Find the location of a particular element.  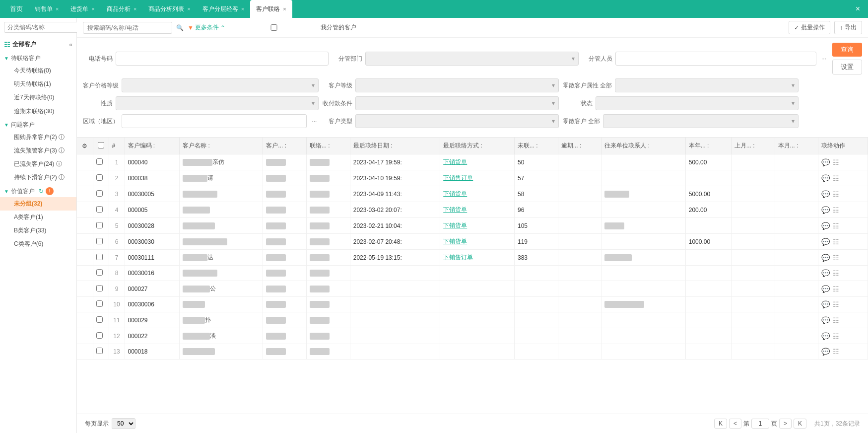

th-lastmonth: 上月... : is located at coordinates (753, 146).